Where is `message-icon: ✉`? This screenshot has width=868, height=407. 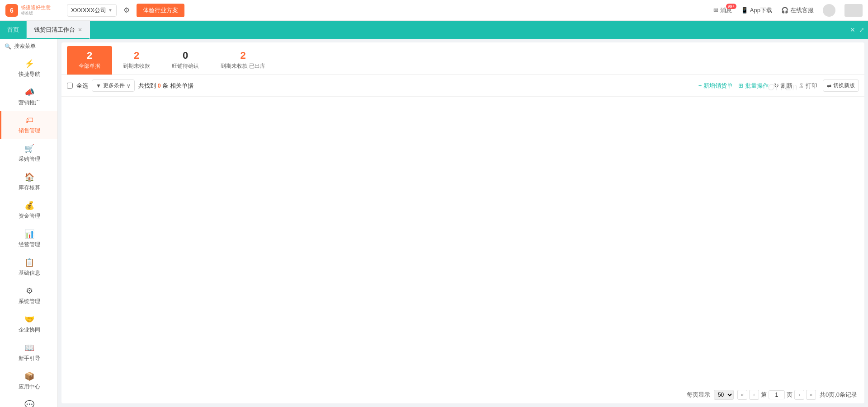 message-icon: ✉ is located at coordinates (716, 10).